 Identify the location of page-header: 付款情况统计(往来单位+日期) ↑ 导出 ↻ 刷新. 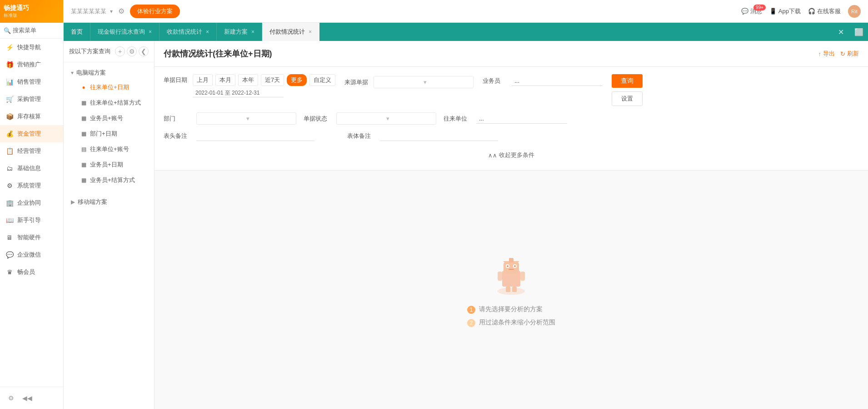
(511, 54).